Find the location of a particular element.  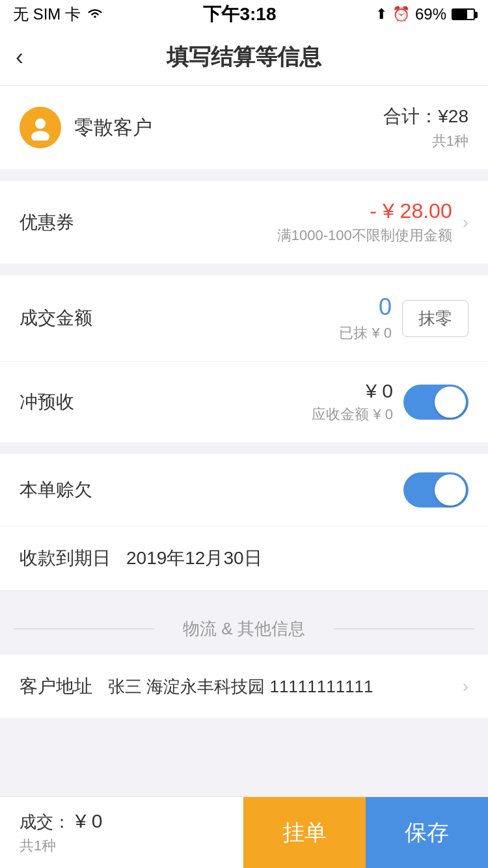

debt-row: 本单赊欠 is located at coordinates (244, 491).